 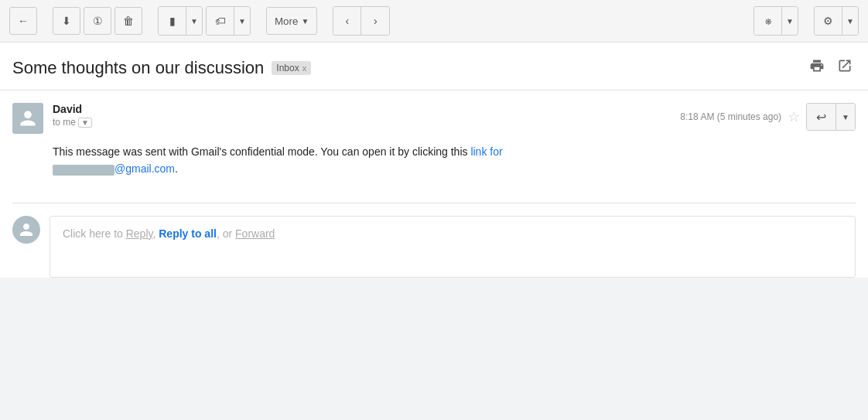 I want to click on reply-avatar, so click(x=26, y=230).